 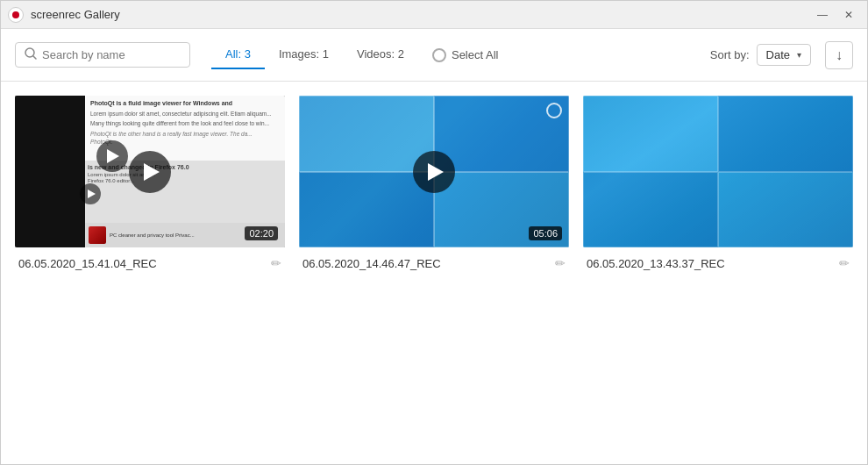 I want to click on duration-badge: 02:20, so click(x=261, y=233).